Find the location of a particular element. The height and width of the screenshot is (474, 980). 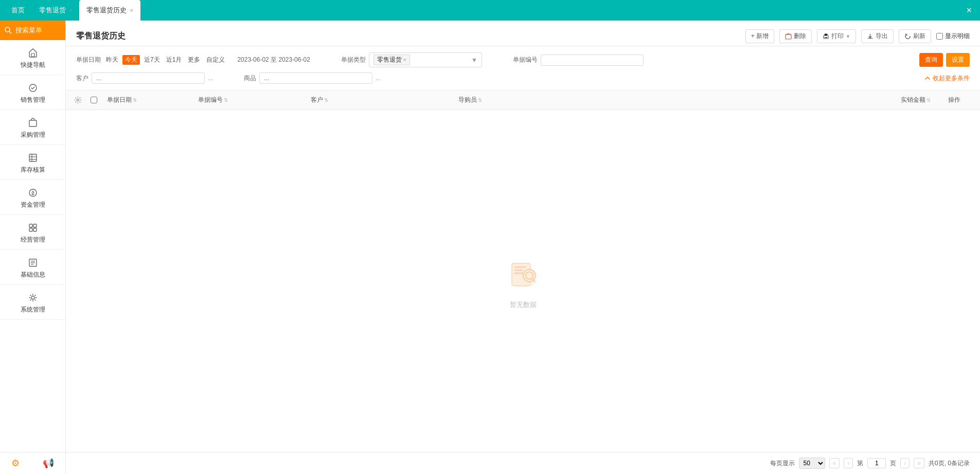

collapse-button: 收起更多条件 is located at coordinates (947, 78).